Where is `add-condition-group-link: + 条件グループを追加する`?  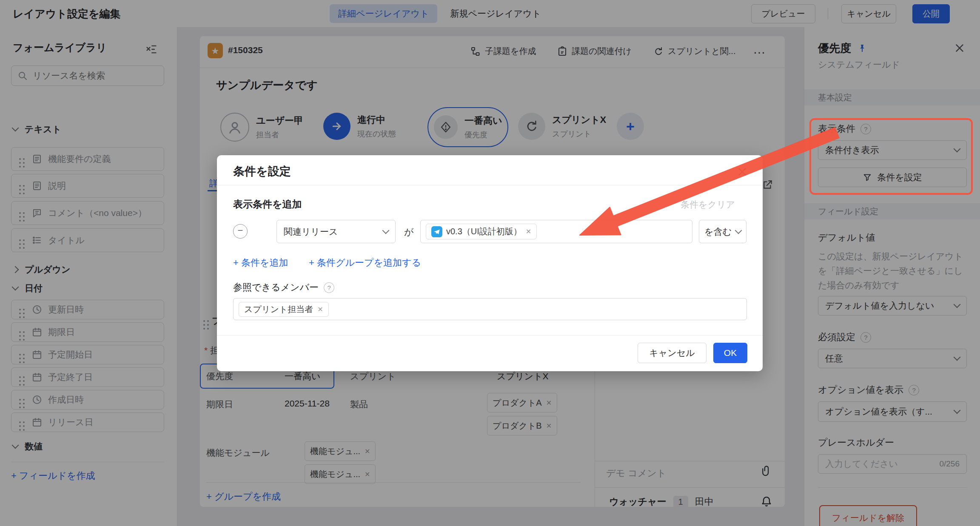 add-condition-group-link: + 条件グループを追加する is located at coordinates (365, 263).